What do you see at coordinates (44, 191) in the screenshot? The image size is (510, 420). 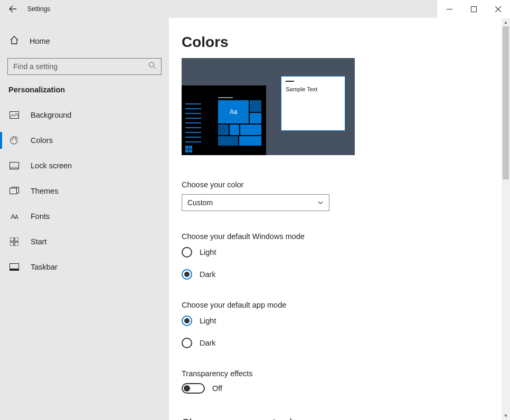 I see `sidebar-item-label: Themes` at bounding box center [44, 191].